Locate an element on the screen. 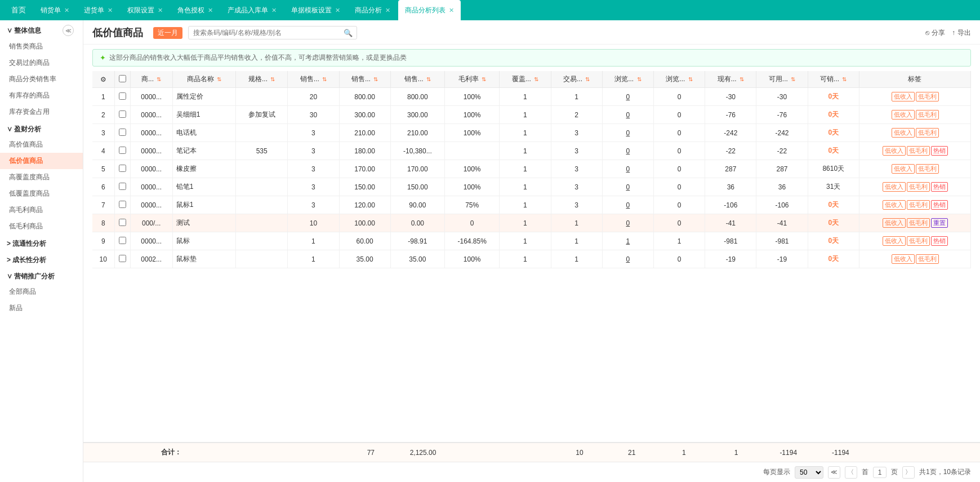 The width and height of the screenshot is (980, 482). col-code: 商... ⇅ is located at coordinates (151, 79).